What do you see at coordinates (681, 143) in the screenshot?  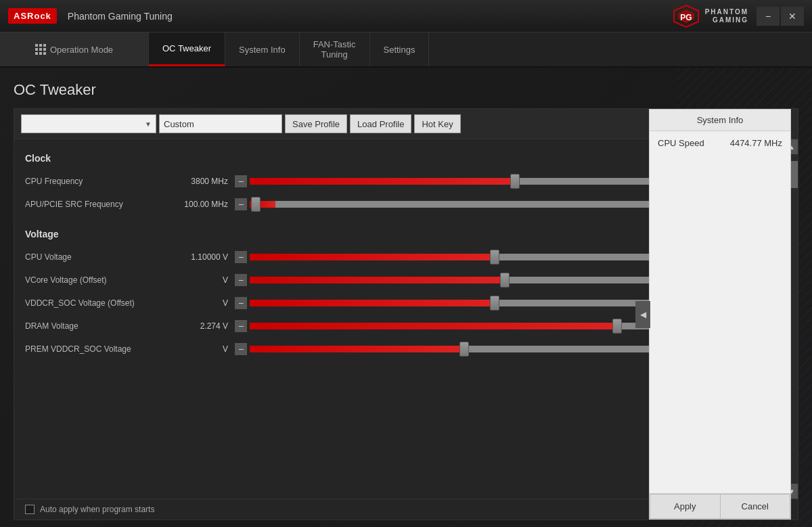 I see `cpu-speed-label: CPU Speed` at bounding box center [681, 143].